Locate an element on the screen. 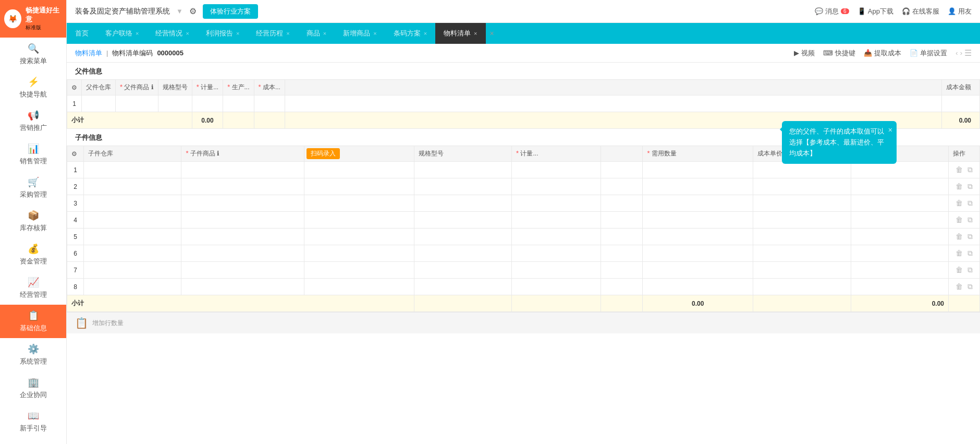 The width and height of the screenshot is (980, 444). sidebar-item-0: 🔍搜索菜单 is located at coordinates (33, 54).